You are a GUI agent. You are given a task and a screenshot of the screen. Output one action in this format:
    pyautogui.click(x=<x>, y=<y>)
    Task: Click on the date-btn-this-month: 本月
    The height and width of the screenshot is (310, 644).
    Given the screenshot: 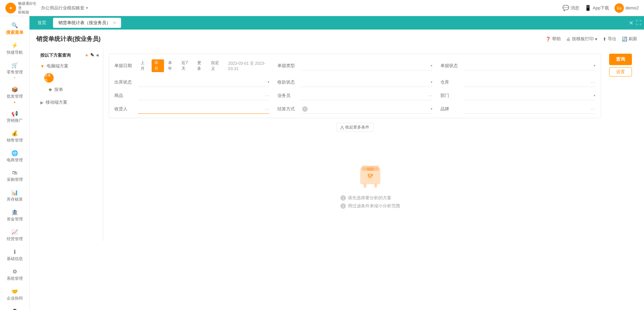 What is the action you would take?
    pyautogui.click(x=158, y=66)
    